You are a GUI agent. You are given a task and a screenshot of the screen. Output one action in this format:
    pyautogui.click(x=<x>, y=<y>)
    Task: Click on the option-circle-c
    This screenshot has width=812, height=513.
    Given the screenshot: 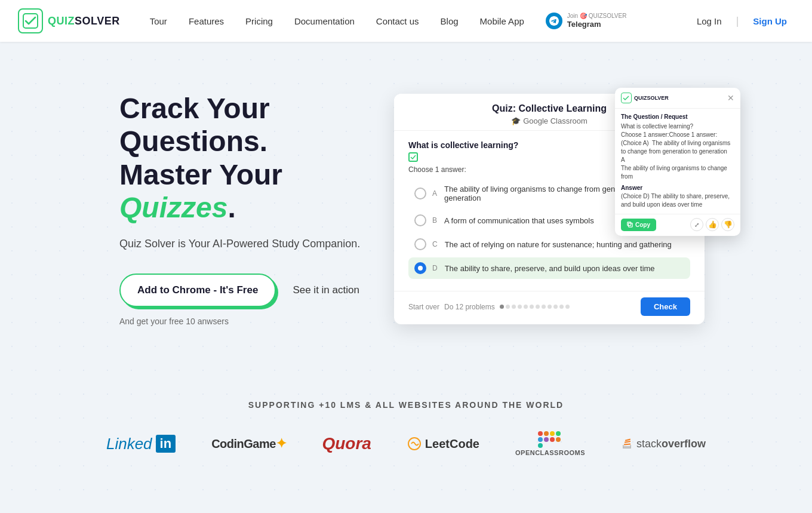 What is the action you would take?
    pyautogui.click(x=420, y=244)
    